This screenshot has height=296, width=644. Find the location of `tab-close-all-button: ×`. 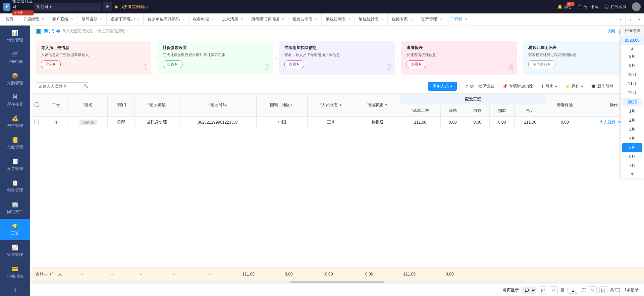

tab-close-all-button: × is located at coordinates (639, 19).